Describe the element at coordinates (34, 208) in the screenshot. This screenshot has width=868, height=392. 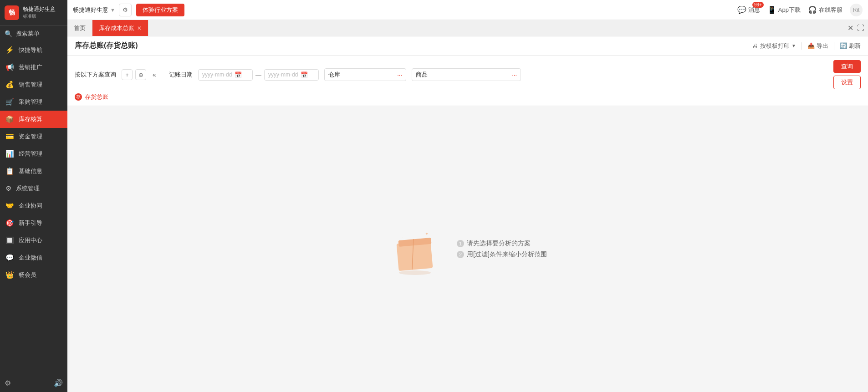
I see `sidebar-nav: ⚡ 快捷导航 📢 营销推广 💰 销售管理 🛒 采购管理 📦 库存核算 💳 资金管…` at that location.